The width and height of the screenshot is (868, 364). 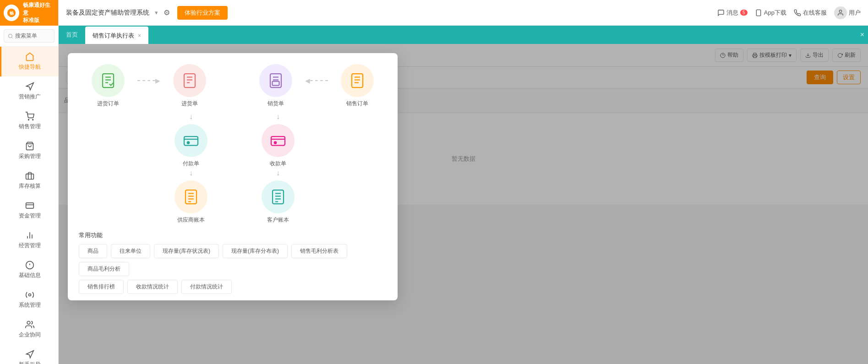 What do you see at coordinates (30, 126) in the screenshot?
I see `sidebar-item-label-sales: 销售管理` at bounding box center [30, 126].